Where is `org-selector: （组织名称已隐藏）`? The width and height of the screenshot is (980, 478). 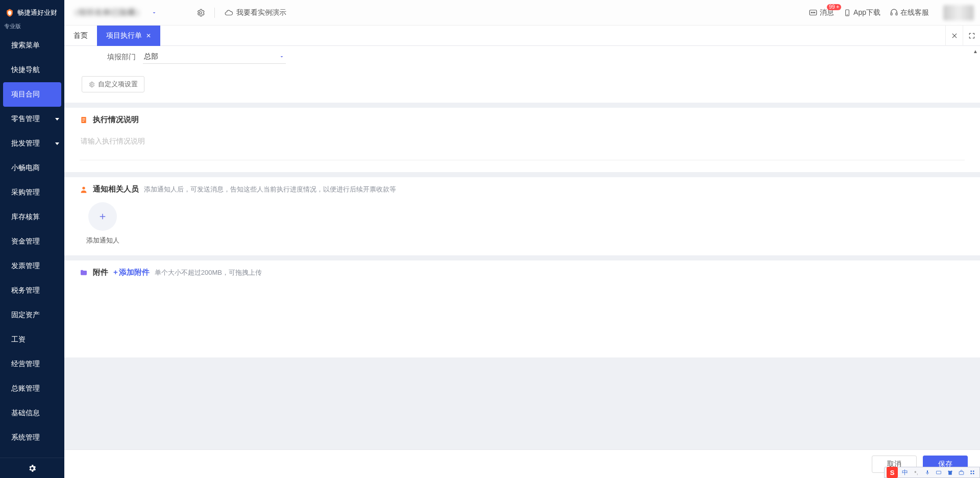
org-selector: （组织名称已隐藏） is located at coordinates (129, 12).